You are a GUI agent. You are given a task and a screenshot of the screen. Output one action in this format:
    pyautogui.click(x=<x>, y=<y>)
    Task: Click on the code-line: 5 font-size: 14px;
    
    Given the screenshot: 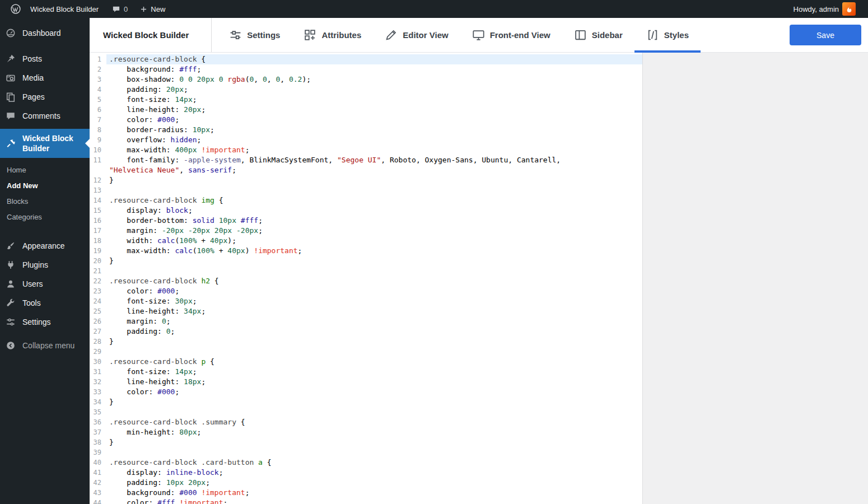 What is the action you would take?
    pyautogui.click(x=366, y=100)
    